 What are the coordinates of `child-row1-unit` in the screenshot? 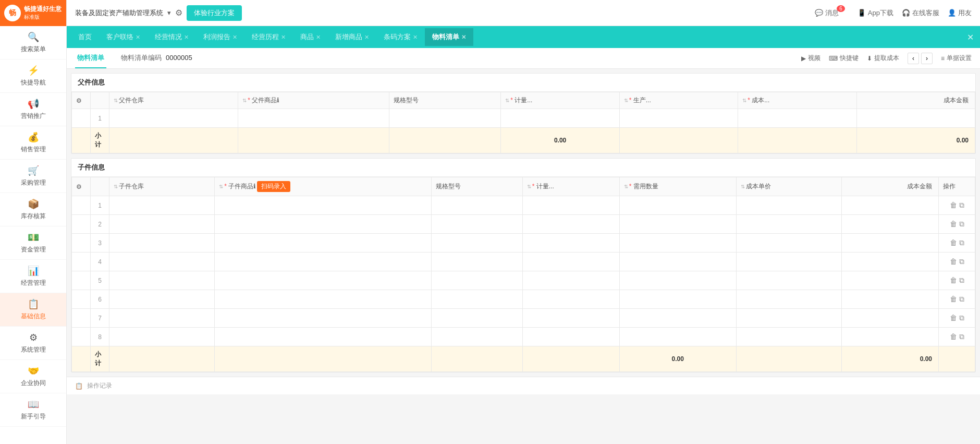 It's located at (571, 206).